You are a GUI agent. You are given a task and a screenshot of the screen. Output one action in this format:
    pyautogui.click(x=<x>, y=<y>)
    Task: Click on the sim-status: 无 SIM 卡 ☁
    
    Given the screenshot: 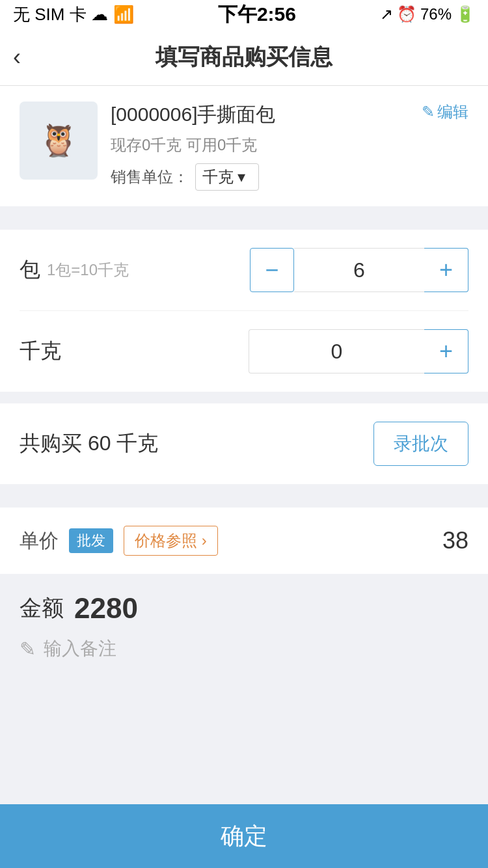 What is the action you would take?
    pyautogui.click(x=61, y=14)
    